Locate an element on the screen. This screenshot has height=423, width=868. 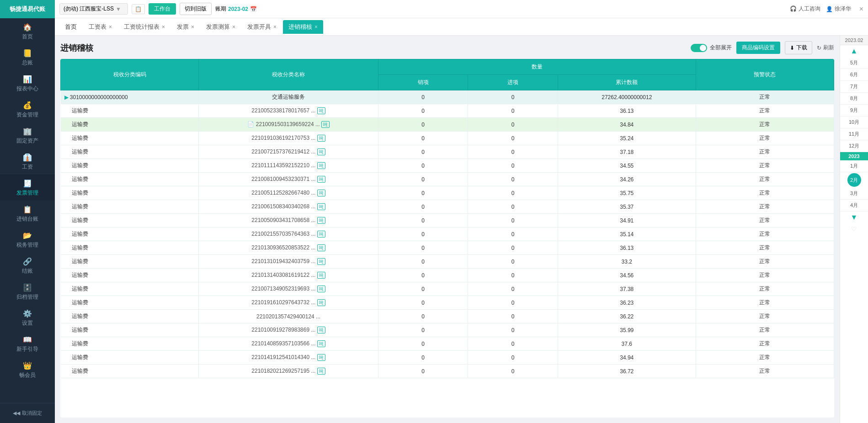
table-header-row: 税收分类编码 税收分类名称 数量 预警状态 is located at coordinates (447, 67).